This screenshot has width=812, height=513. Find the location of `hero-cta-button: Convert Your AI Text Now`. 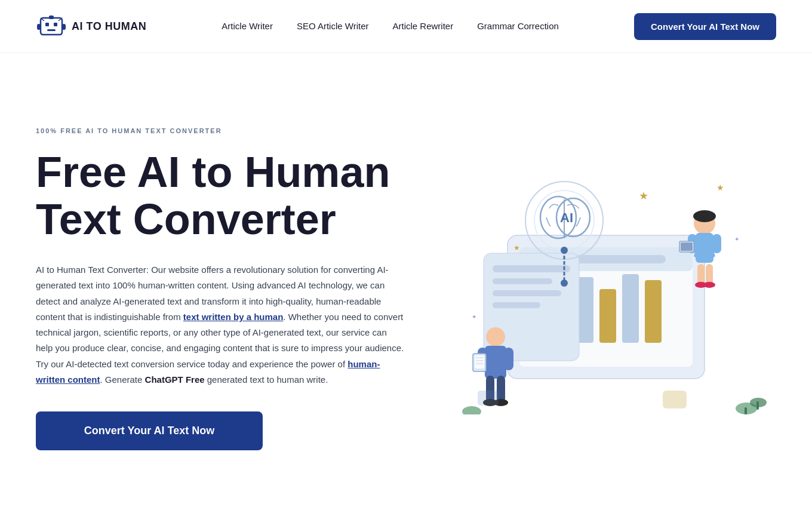

hero-cta-button: Convert Your AI Text Now is located at coordinates (149, 431).